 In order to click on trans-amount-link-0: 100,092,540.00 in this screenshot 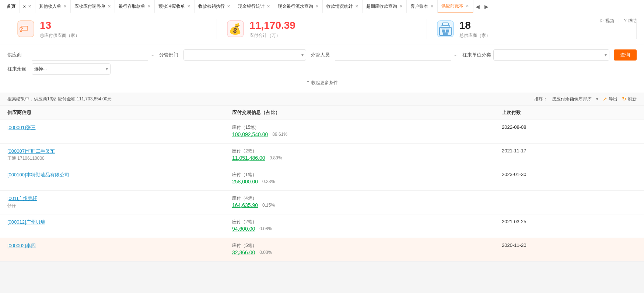, I will do `click(250, 134)`.